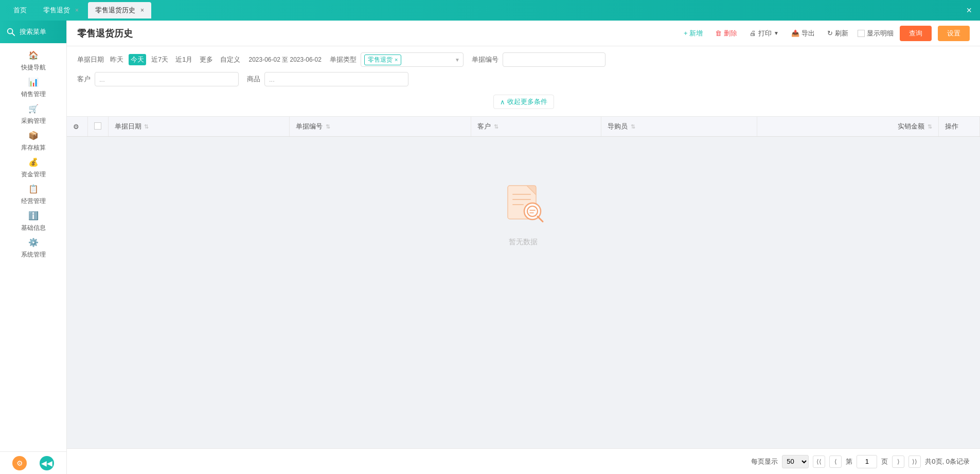  What do you see at coordinates (199, 126) in the screenshot?
I see `th-doc-date: 单据日期 ⇅` at bounding box center [199, 126].